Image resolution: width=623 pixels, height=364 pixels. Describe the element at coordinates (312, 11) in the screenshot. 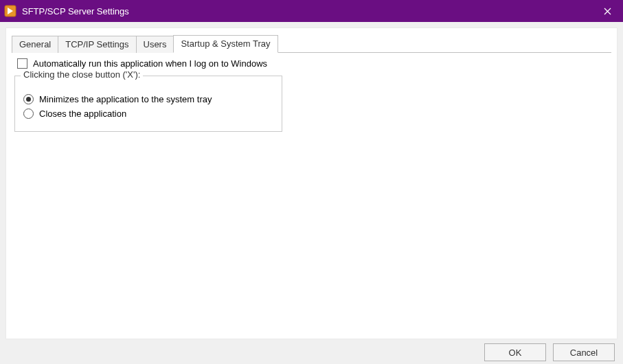

I see `titlebar: SFTP/SCP Server Settings` at that location.